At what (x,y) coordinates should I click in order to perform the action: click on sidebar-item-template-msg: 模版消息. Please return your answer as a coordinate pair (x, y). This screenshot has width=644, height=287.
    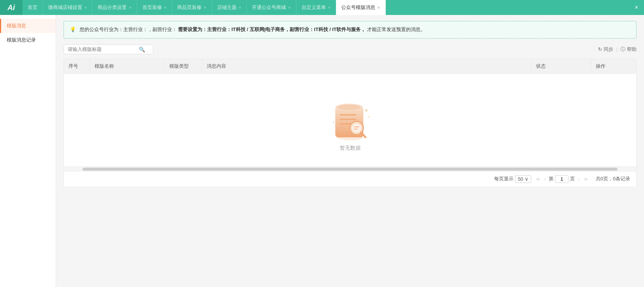
    Looking at the image, I should click on (28, 26).